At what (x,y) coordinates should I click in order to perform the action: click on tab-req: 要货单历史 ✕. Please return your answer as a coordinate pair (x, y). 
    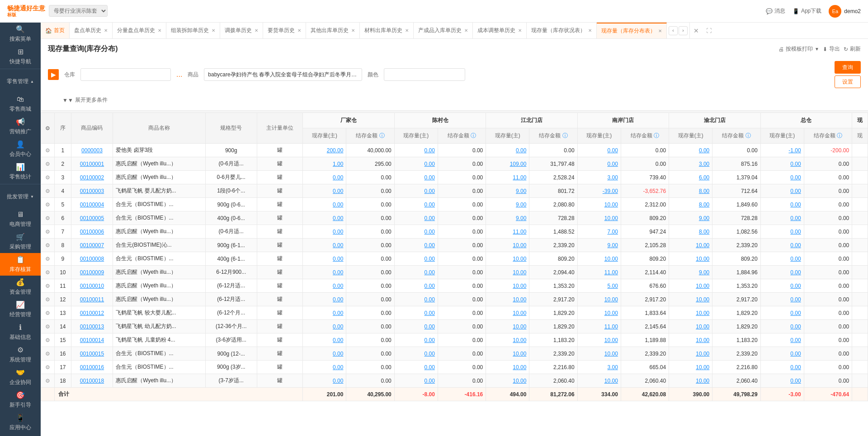
    Looking at the image, I should click on (285, 31).